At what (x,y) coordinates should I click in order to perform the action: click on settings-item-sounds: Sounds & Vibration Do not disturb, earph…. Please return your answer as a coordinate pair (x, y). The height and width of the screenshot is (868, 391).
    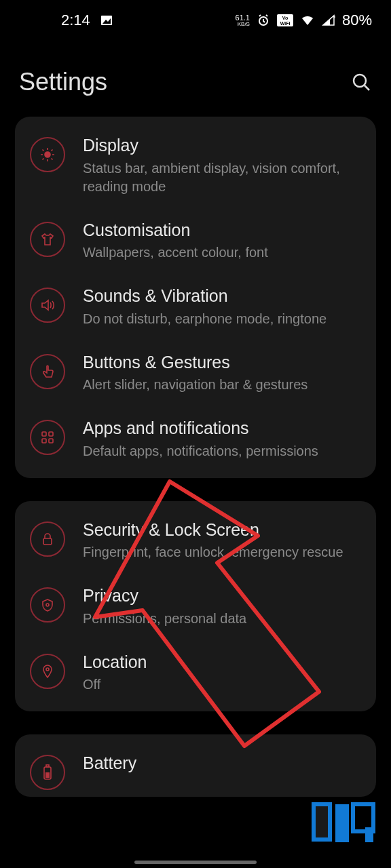
    Looking at the image, I should click on (196, 307).